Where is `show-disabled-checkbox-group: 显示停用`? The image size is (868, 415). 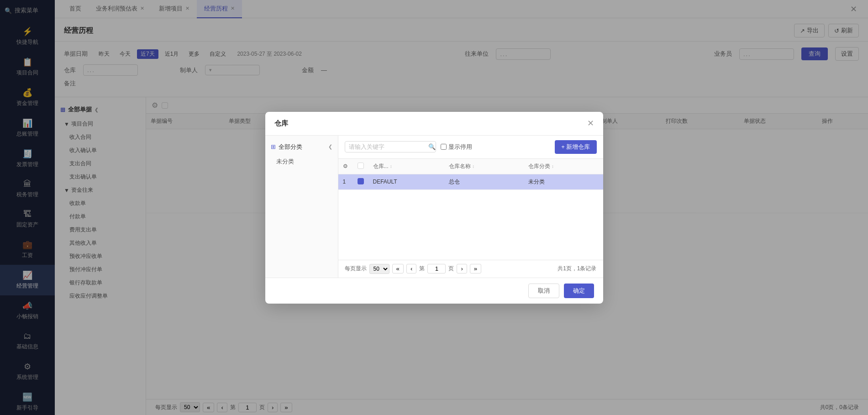
show-disabled-checkbox-group: 显示停用 is located at coordinates (457, 147).